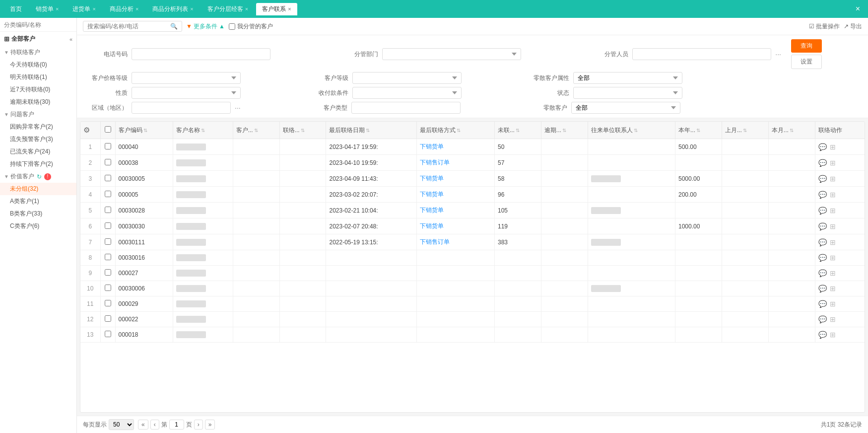 The image size is (868, 433). What do you see at coordinates (407, 93) in the screenshot?
I see `payment-select` at bounding box center [407, 93].